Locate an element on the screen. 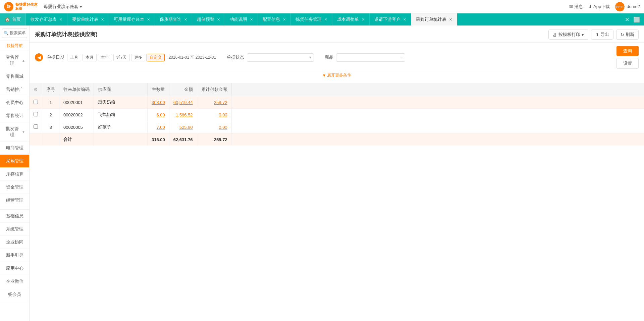 This screenshot has height=321, width=644. row-quantity: 7.00 is located at coordinates (158, 127).